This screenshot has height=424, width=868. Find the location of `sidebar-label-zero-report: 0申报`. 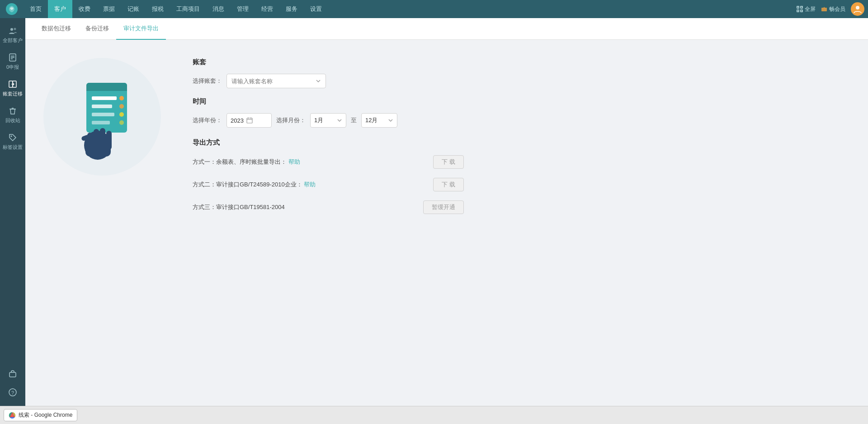

sidebar-label-zero-report: 0申报 is located at coordinates (13, 67).